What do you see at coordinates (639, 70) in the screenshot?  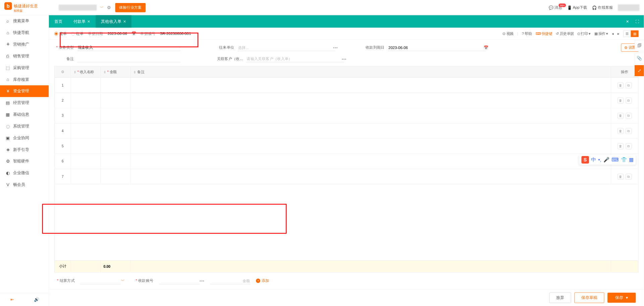 I see `rail-expand-button: ⤢` at bounding box center [639, 70].